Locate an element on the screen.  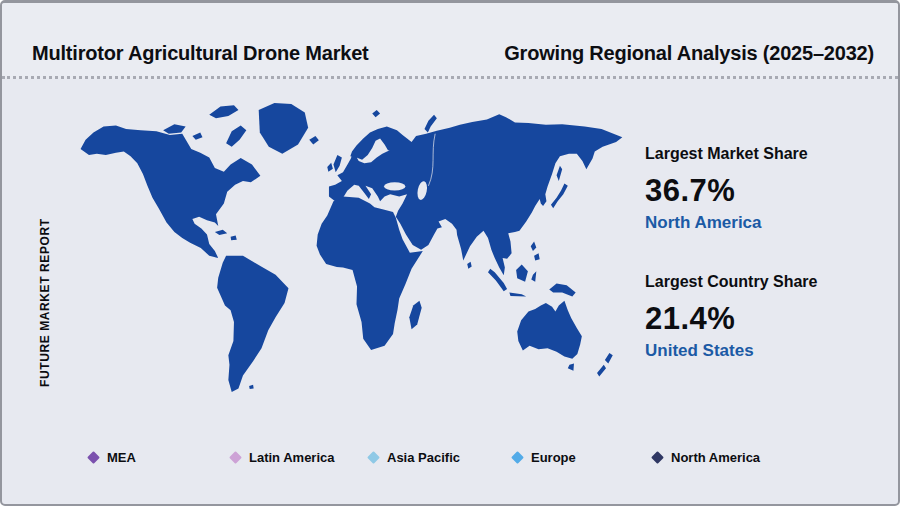
stat-region: United States is located at coordinates (772, 351).